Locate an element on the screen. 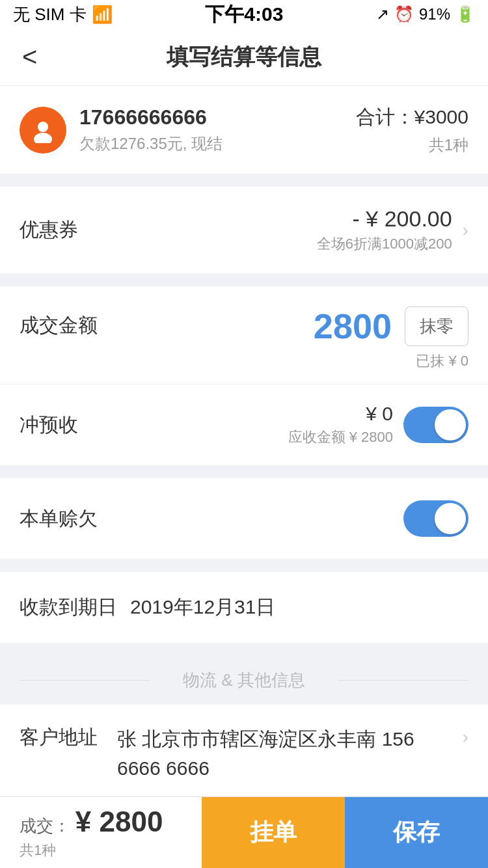 This screenshot has width=488, height=868. coupon-card: 优惠券 - ¥ 200.00 全场6折满1000减200 › is located at coordinates (244, 230).